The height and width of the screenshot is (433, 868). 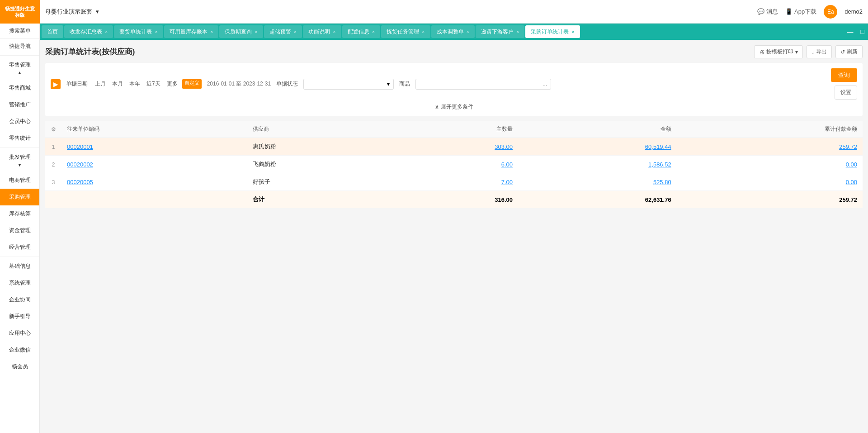 I want to click on date-btn-7days: 近7天, so click(x=154, y=84).